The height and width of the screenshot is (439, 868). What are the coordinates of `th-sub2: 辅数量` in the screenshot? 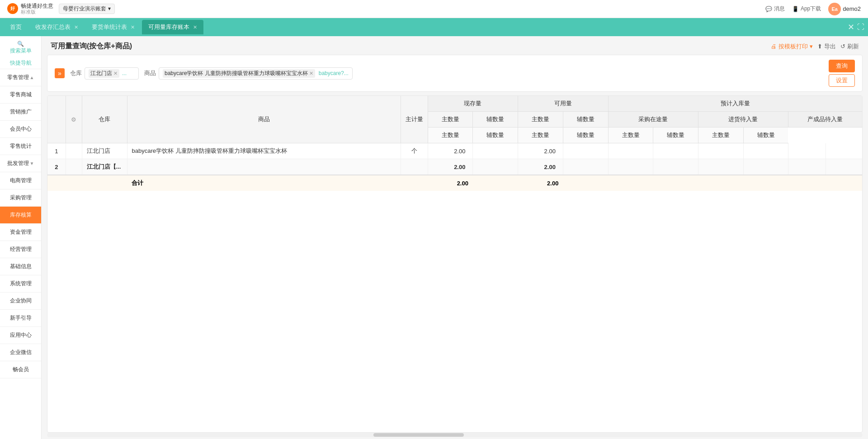 It's located at (495, 136).